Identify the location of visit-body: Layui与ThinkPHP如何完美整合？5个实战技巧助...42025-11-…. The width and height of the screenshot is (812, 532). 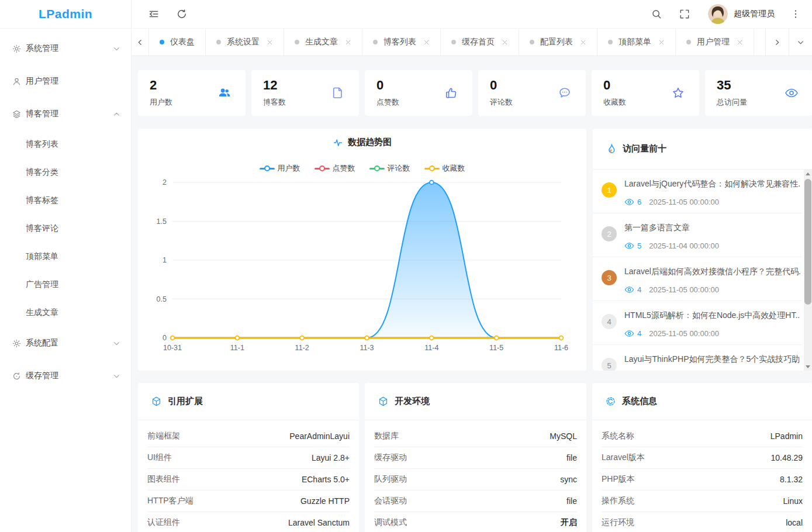
(712, 361).